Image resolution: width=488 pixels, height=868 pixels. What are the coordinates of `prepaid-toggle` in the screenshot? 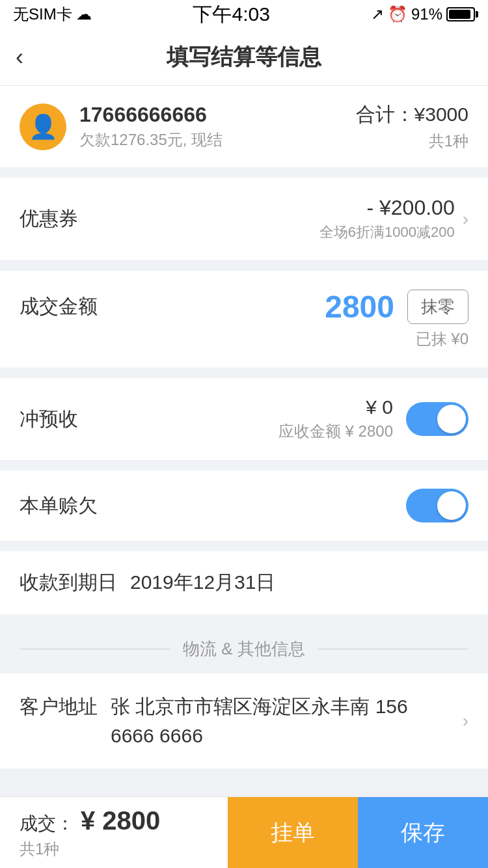 It's located at (437, 419).